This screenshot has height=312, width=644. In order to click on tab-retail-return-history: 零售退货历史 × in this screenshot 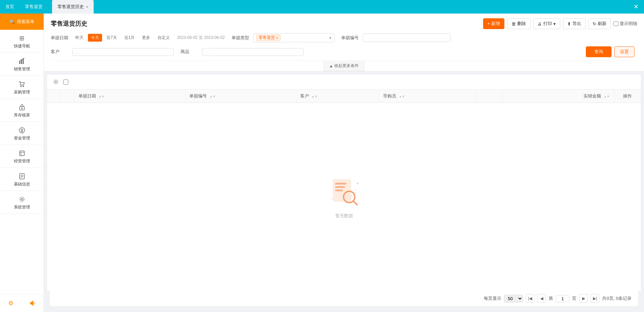, I will do `click(73, 7)`.